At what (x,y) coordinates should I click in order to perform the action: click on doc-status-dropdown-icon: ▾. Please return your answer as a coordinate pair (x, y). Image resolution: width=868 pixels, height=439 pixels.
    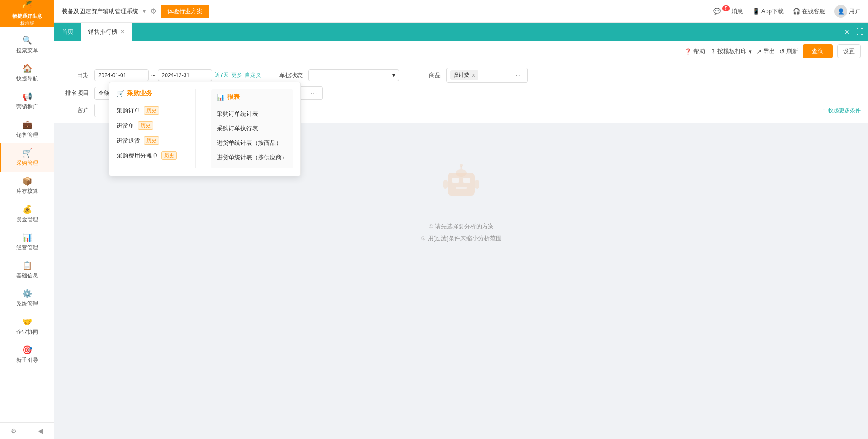
    Looking at the image, I should click on (394, 75).